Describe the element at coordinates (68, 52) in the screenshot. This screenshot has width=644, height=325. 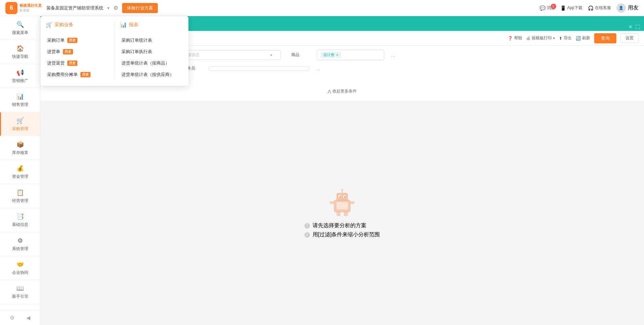
I see `purchase-receipt-history-badge: 历史` at that location.